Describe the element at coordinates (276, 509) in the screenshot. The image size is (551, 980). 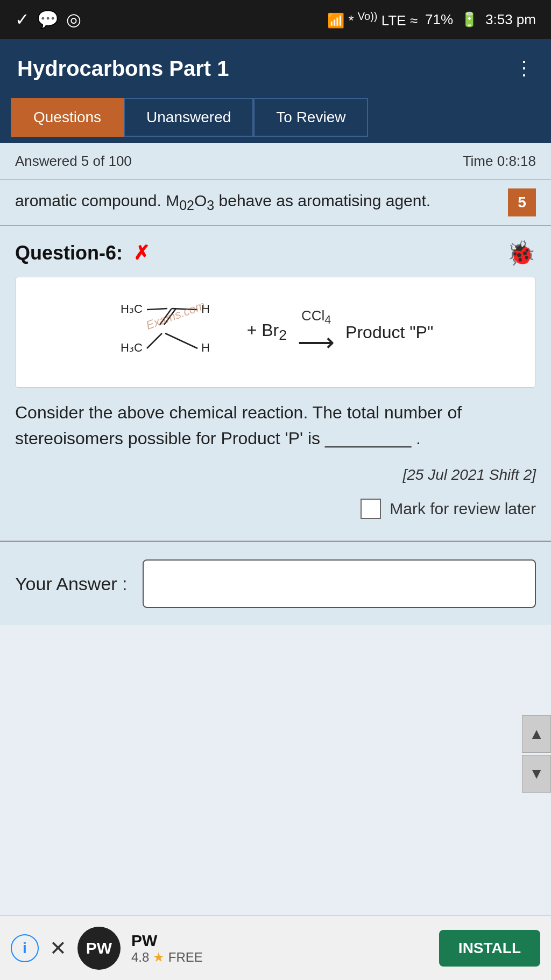
I see `mark-review-row: Mark for review later` at that location.